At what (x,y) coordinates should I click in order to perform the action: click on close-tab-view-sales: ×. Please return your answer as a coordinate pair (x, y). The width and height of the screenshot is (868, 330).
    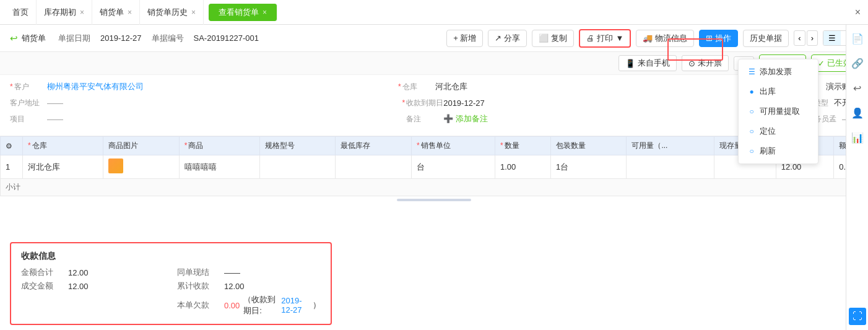
    Looking at the image, I should click on (265, 12).